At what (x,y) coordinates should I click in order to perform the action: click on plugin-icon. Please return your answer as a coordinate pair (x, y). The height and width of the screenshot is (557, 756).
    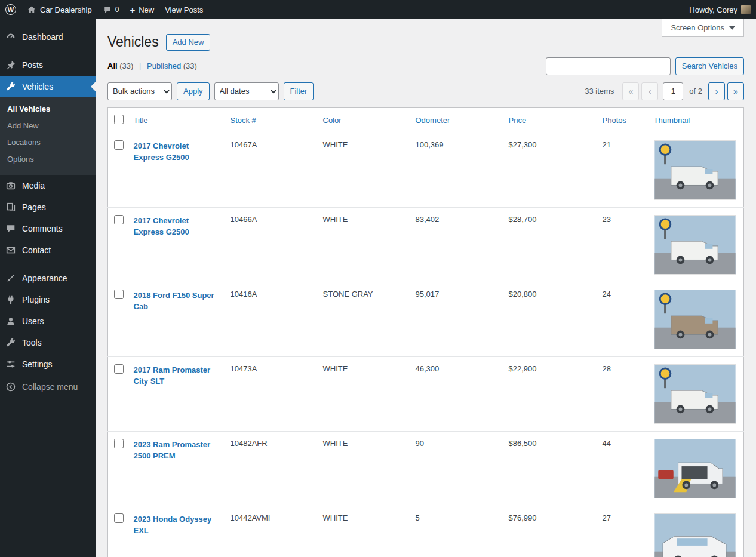
    Looking at the image, I should click on (11, 300).